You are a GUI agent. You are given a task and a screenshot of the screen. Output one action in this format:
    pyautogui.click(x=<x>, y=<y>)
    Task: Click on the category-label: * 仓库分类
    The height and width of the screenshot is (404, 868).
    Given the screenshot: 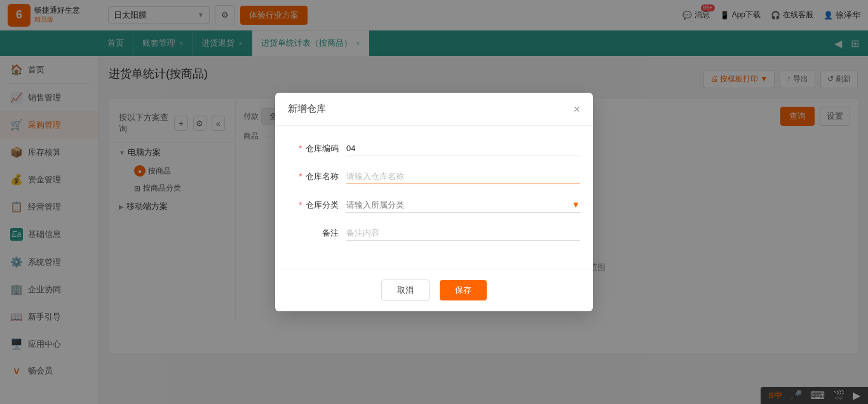 What is the action you would take?
    pyautogui.click(x=313, y=205)
    